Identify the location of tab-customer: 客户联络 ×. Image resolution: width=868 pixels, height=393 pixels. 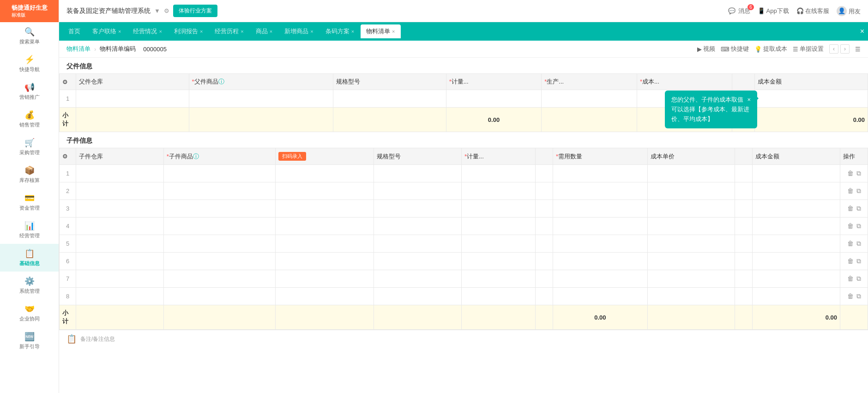
(107, 31).